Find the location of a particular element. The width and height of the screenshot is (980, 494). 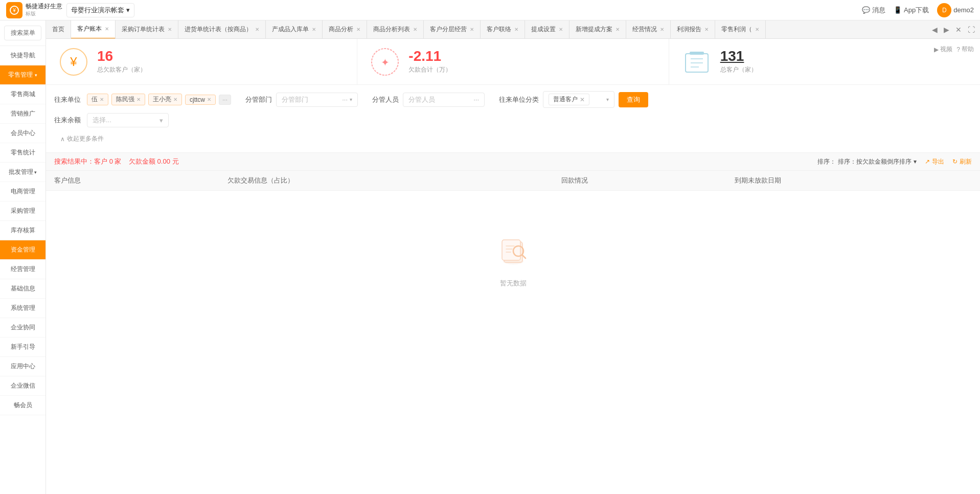

logo-sub: 标版 is located at coordinates (44, 14).